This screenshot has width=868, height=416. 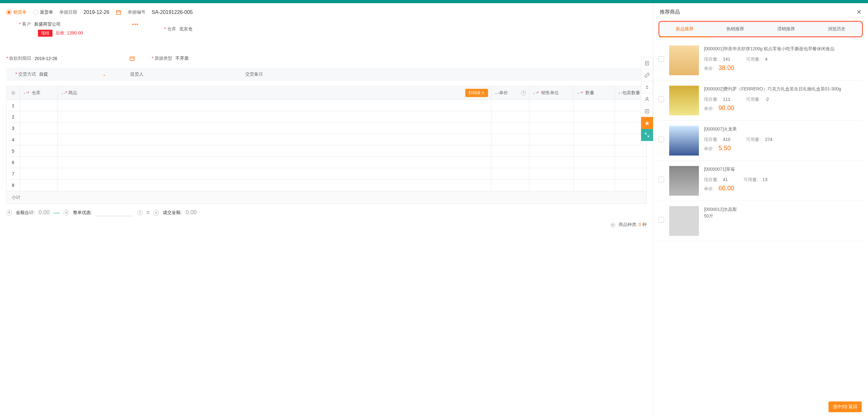 What do you see at coordinates (13, 93) in the screenshot?
I see `table-settings-icon` at bounding box center [13, 93].